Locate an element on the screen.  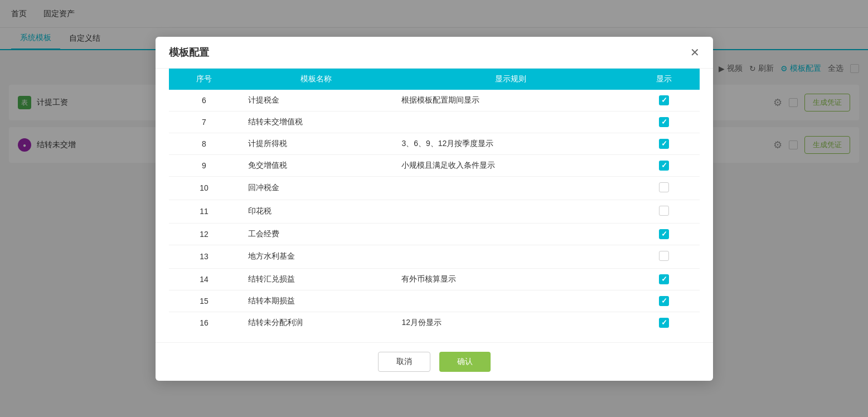
cell-seq-8: 14 is located at coordinates (204, 279).